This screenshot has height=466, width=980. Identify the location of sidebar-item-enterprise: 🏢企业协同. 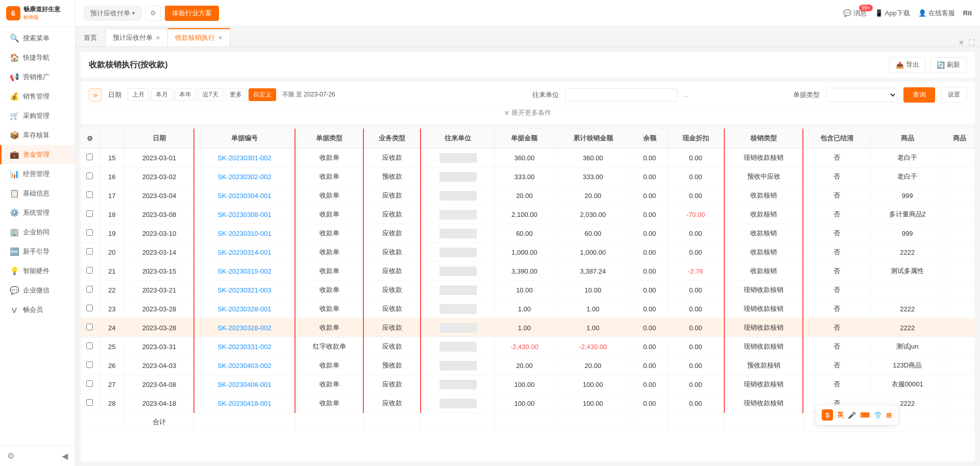
(38, 232).